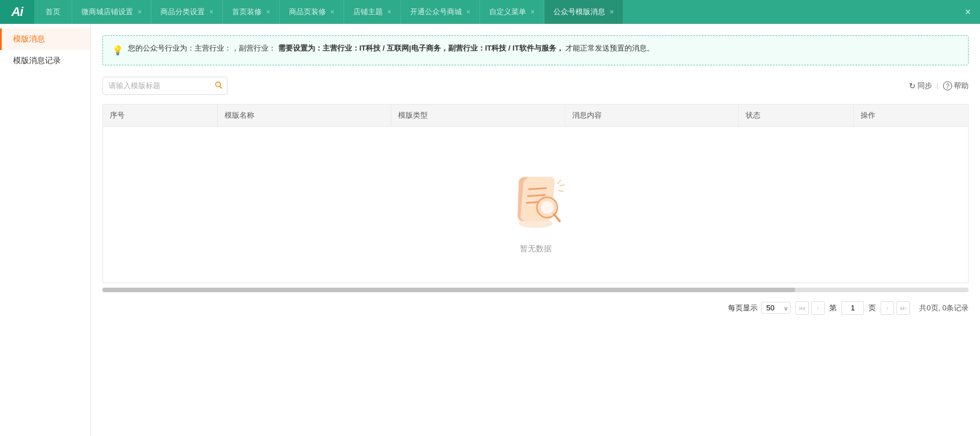 The width and height of the screenshot is (980, 436). What do you see at coordinates (140, 12) in the screenshot?
I see `tab-close-store-settings: ×` at bounding box center [140, 12].